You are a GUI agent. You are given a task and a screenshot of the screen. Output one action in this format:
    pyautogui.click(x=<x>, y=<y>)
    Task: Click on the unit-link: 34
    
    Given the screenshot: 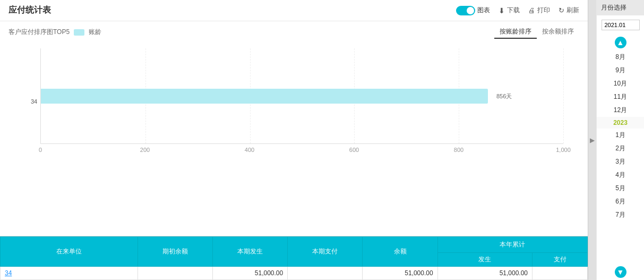 What is the action you would take?
    pyautogui.click(x=8, y=273)
    